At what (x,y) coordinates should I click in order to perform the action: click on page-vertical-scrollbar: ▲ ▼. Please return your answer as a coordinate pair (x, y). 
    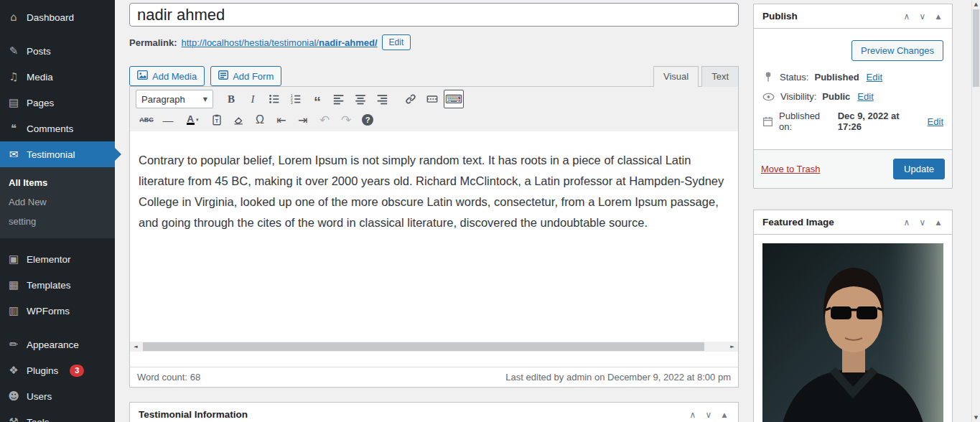
    Looking at the image, I should click on (976, 211).